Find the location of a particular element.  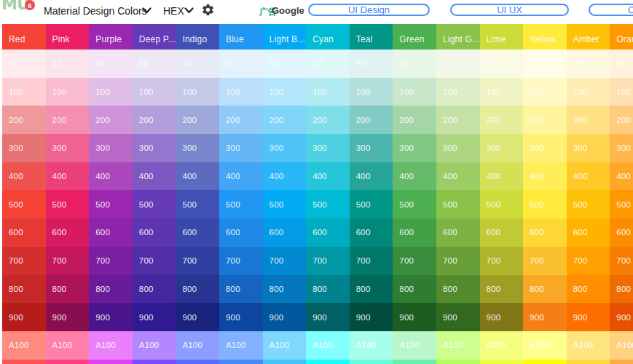

color-swatch-blue-200: 200 is located at coordinates (241, 119).